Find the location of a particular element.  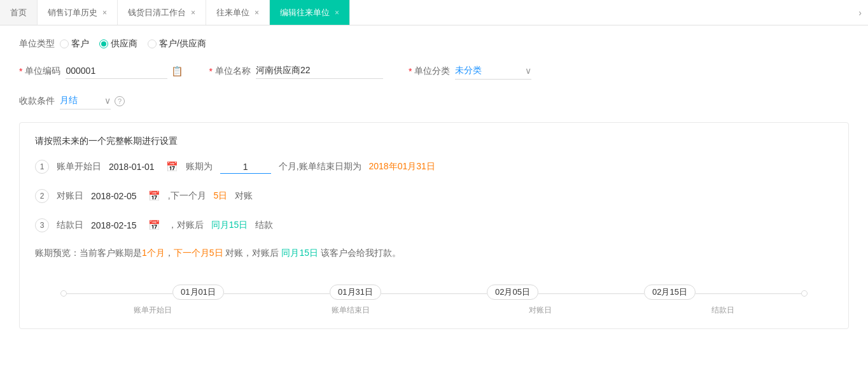

timeline: 01月01日 01月31日 02月05日 02月15日 is located at coordinates (434, 287).